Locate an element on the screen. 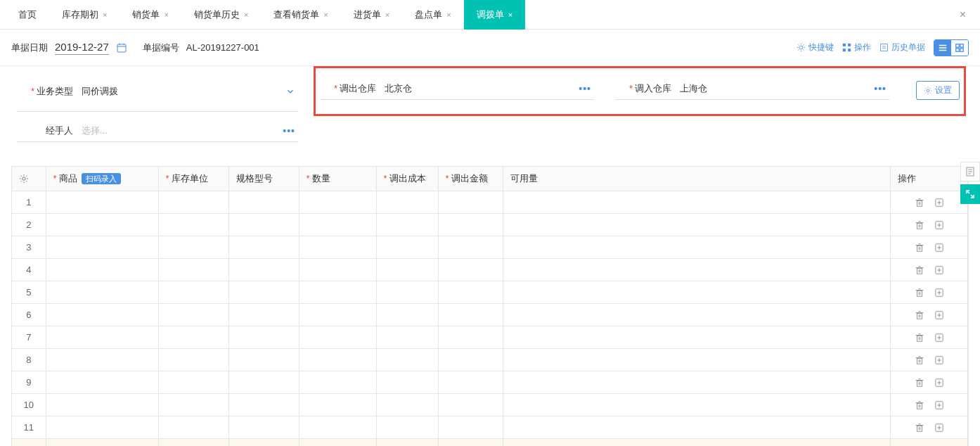 The width and height of the screenshot is (980, 446). chevron-down-icon is located at coordinates (290, 91).